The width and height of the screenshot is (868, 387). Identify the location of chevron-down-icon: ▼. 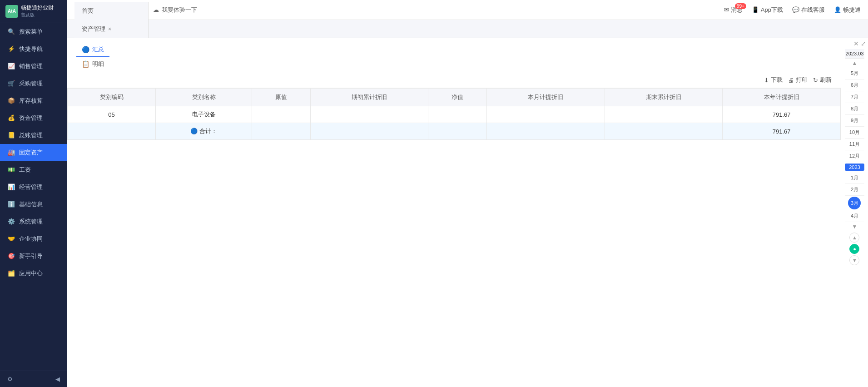
(855, 227).